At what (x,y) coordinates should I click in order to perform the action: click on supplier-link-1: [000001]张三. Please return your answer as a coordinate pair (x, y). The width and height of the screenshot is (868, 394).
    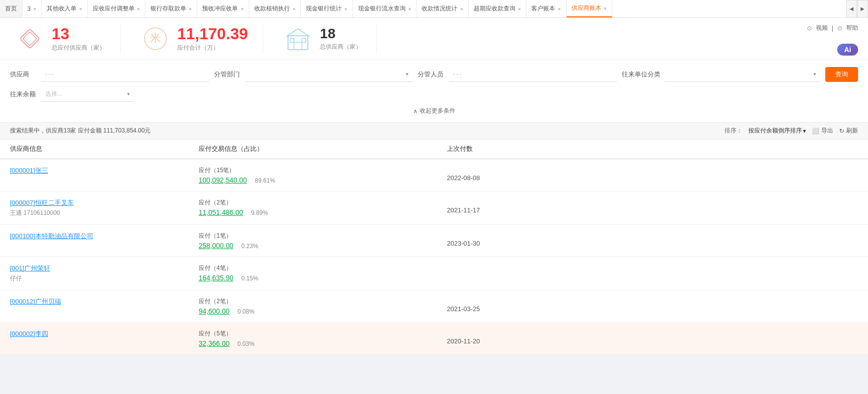
    Looking at the image, I should click on (29, 171).